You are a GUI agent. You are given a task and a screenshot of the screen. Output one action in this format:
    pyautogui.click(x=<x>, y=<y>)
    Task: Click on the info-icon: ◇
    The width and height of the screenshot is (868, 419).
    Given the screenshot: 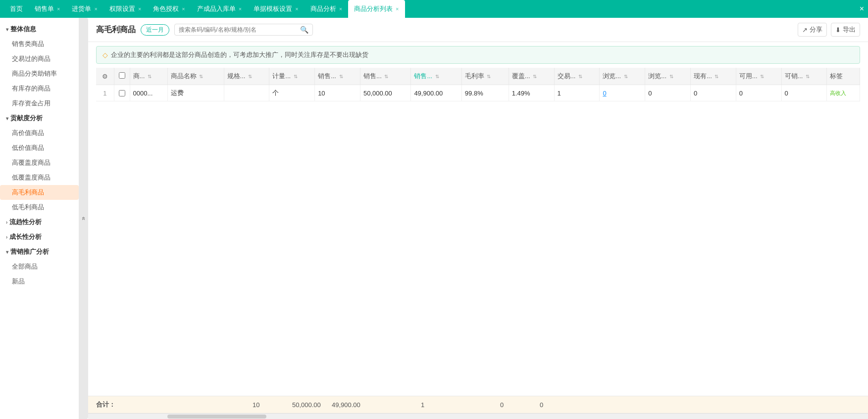 What is the action you would take?
    pyautogui.click(x=105, y=55)
    